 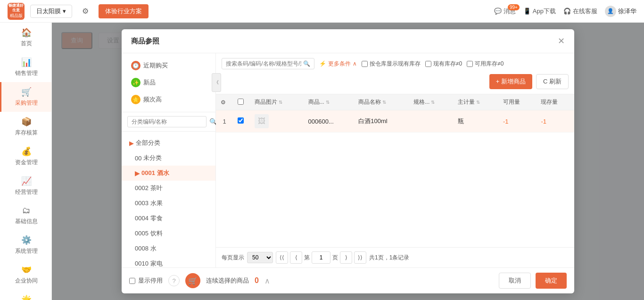 I want to click on page-nav: ⟨⟨ ⟨ 第 页 ⟩ ⟩⟩, so click(x=321, y=258).